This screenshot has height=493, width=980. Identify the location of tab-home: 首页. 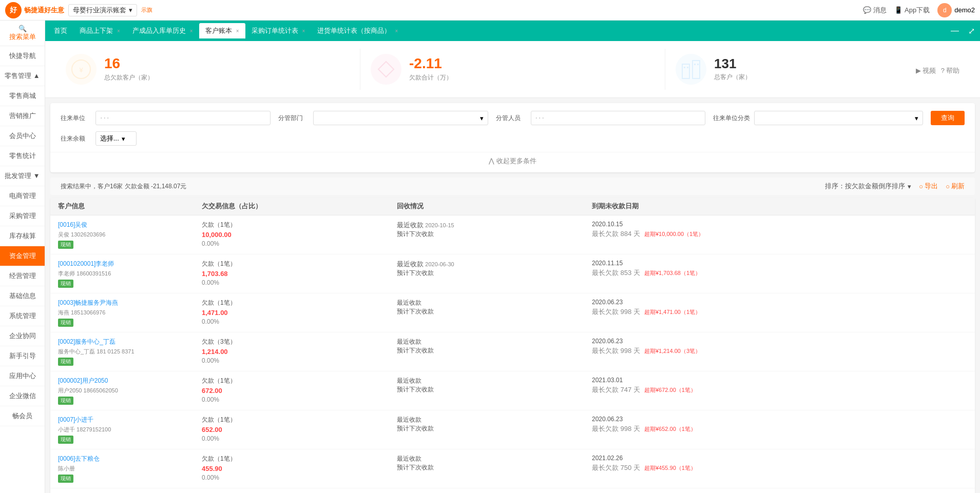
(61, 31).